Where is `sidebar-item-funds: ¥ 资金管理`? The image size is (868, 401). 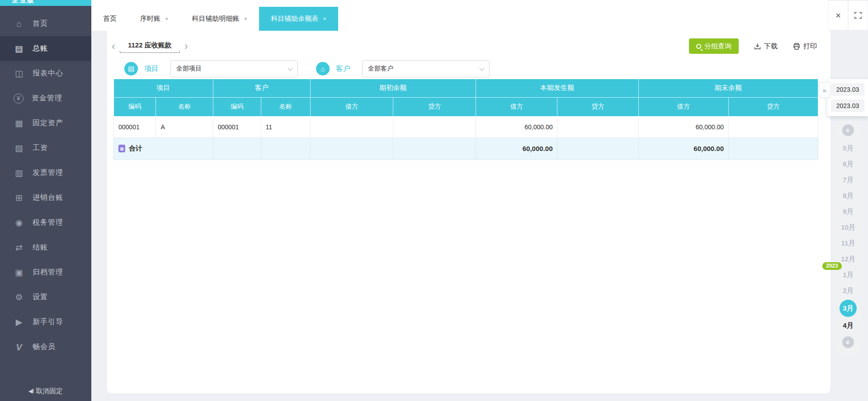 sidebar-item-funds: ¥ 资金管理 is located at coordinates (46, 99).